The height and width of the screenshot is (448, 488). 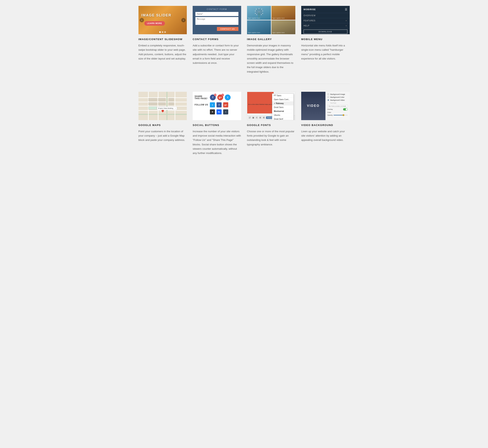 What do you see at coordinates (201, 97) in the screenshot?
I see `social-share-label: SHARE THIS PAGE!` at bounding box center [201, 97].